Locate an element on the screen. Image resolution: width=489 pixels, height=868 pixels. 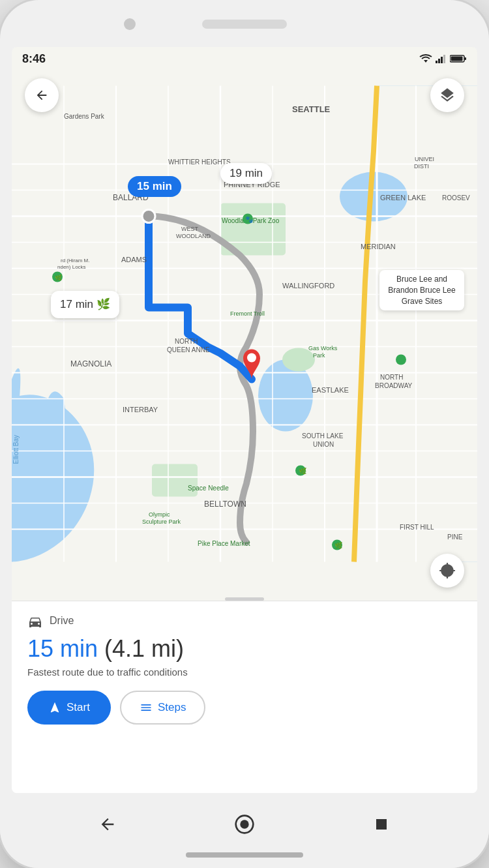
svg-text: WOODLAND is located at coordinates (194, 236).